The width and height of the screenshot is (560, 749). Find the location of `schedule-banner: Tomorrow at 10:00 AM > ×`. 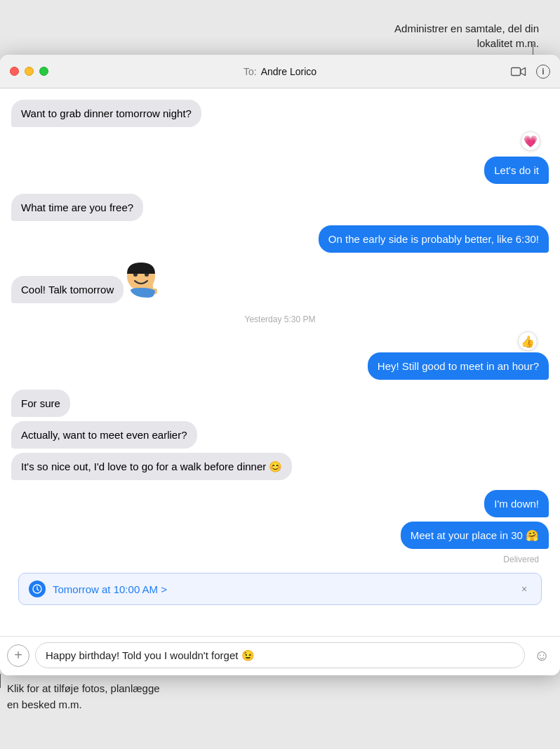

schedule-banner: Tomorrow at 10:00 AM > × is located at coordinates (280, 589).